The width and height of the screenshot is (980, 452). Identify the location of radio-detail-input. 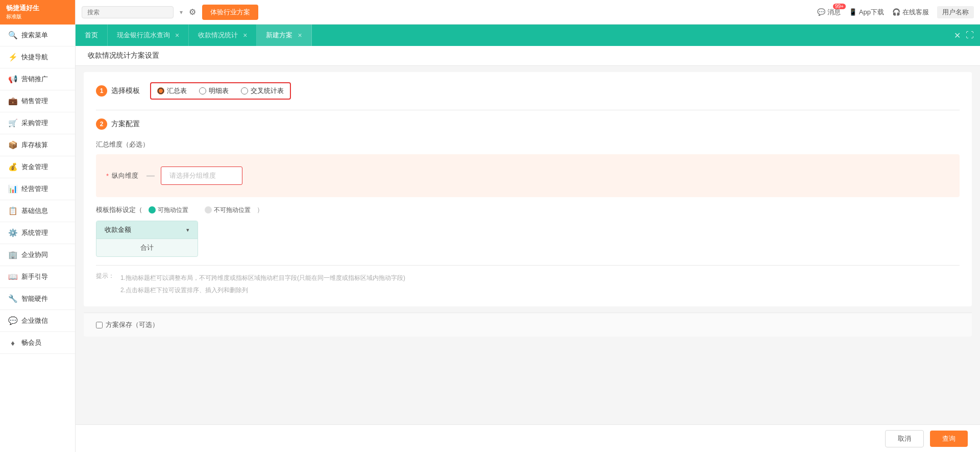
(203, 91).